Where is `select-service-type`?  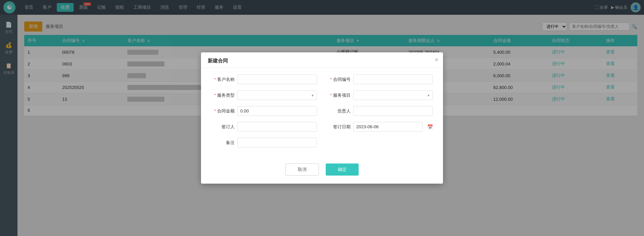 select-service-type is located at coordinates (277, 95).